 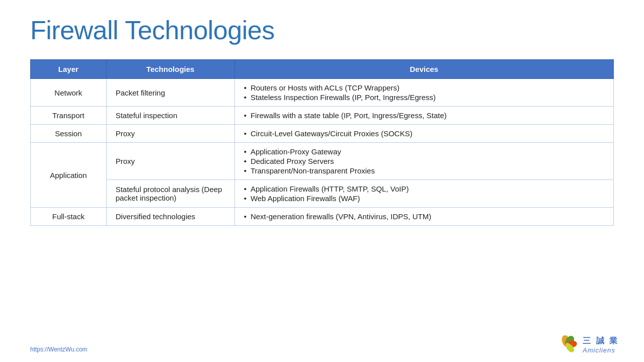 I want to click on layer-fullstack: Full-stack, so click(x=68, y=217).